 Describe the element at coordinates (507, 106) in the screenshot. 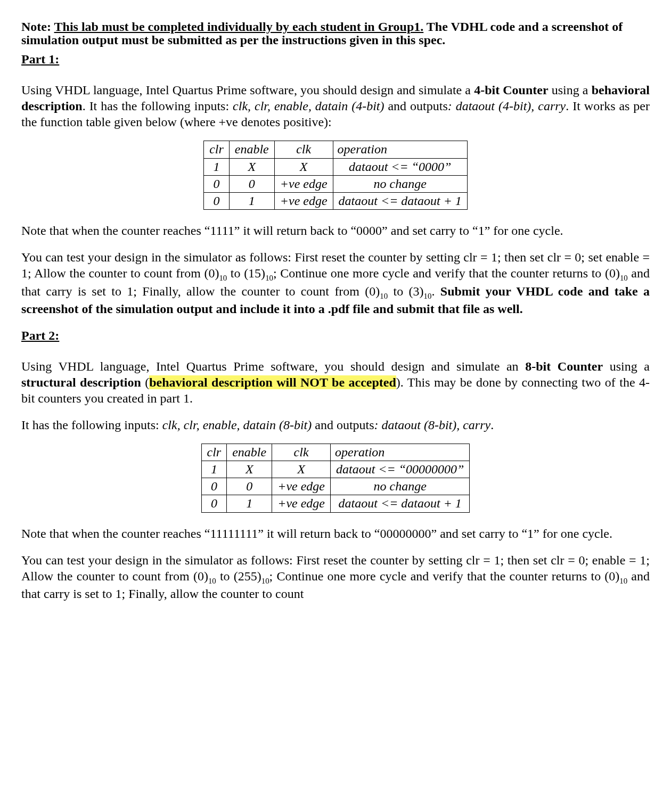

I see `part1-intro-i2: : dataout (4-bit), carry` at that location.